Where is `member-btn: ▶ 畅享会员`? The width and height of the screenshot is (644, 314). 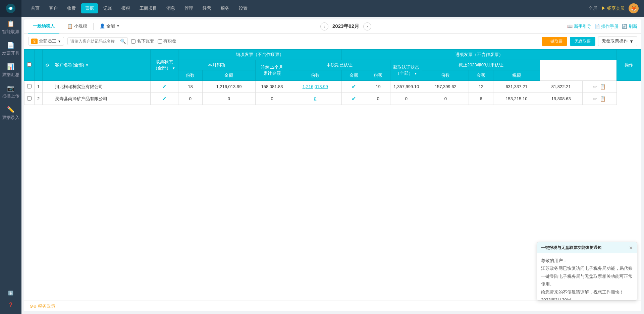 member-btn: ▶ 畅享会员 is located at coordinates (613, 8).